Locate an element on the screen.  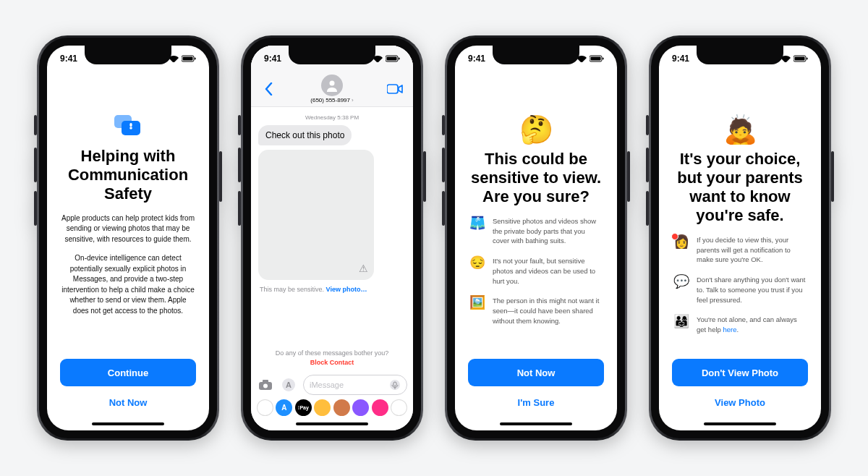
thinking-emoji-icon: 🤔 is located at coordinates (536, 129).